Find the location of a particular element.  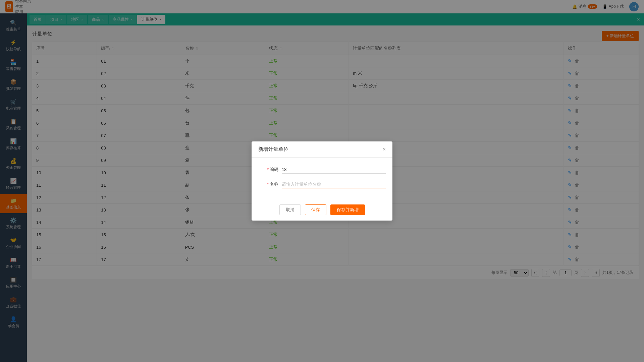

modal-close-btn: × is located at coordinates (384, 149).